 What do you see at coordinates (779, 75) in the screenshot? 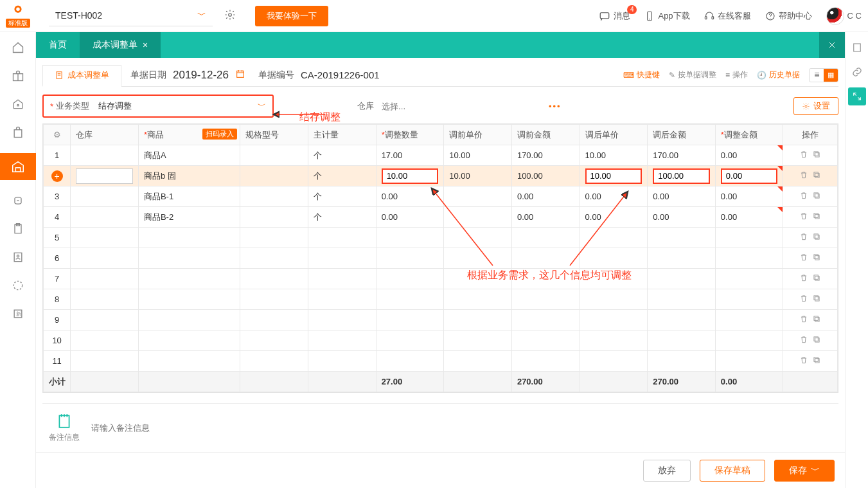
I see `history-button: 🕘历史单据` at bounding box center [779, 75].